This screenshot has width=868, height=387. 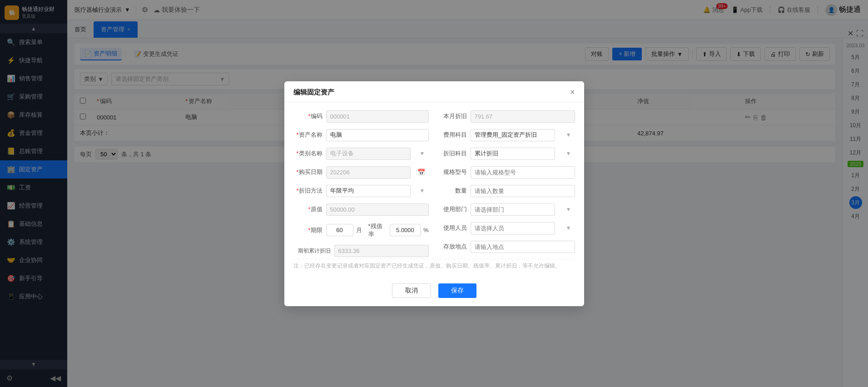 I want to click on expense-subject-dropdown: ▼, so click(x=569, y=135).